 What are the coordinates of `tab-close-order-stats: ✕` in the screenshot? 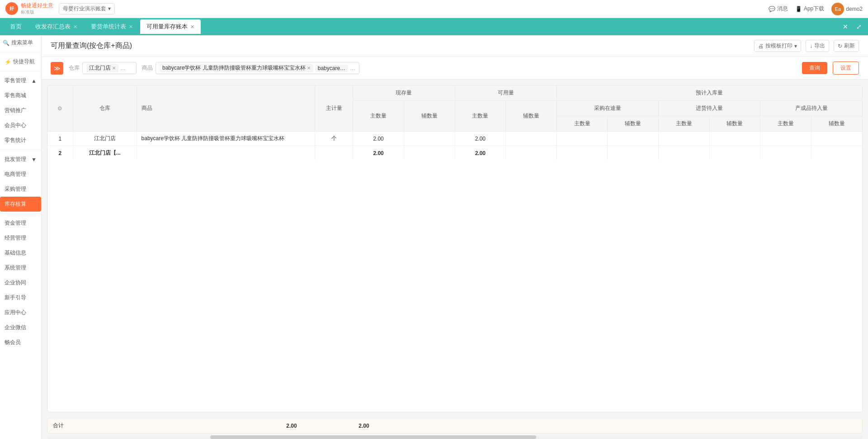 It's located at (131, 27).